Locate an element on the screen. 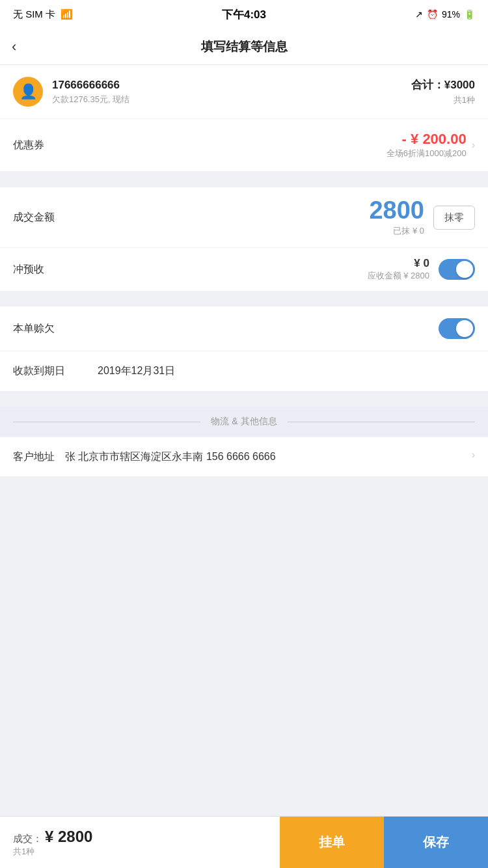 Image resolution: width=488 pixels, height=868 pixels. divider2 is located at coordinates (244, 303).